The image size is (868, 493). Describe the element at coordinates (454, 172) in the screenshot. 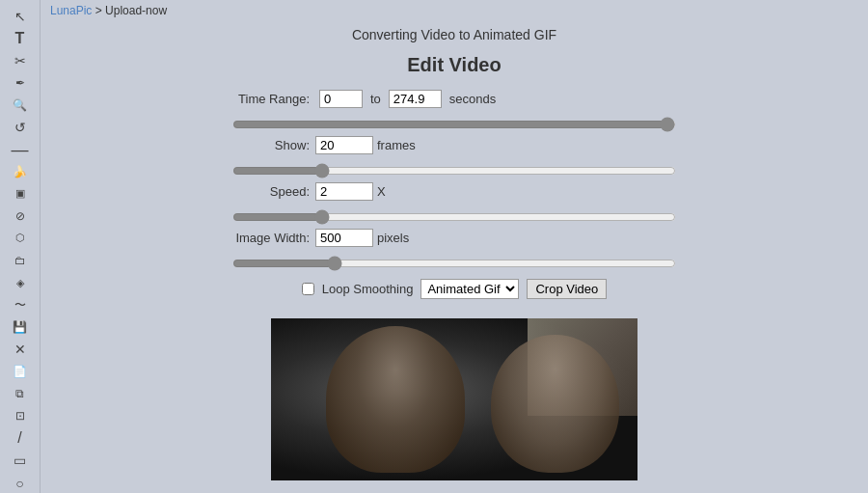

I see `show-frames-slider-container` at that location.